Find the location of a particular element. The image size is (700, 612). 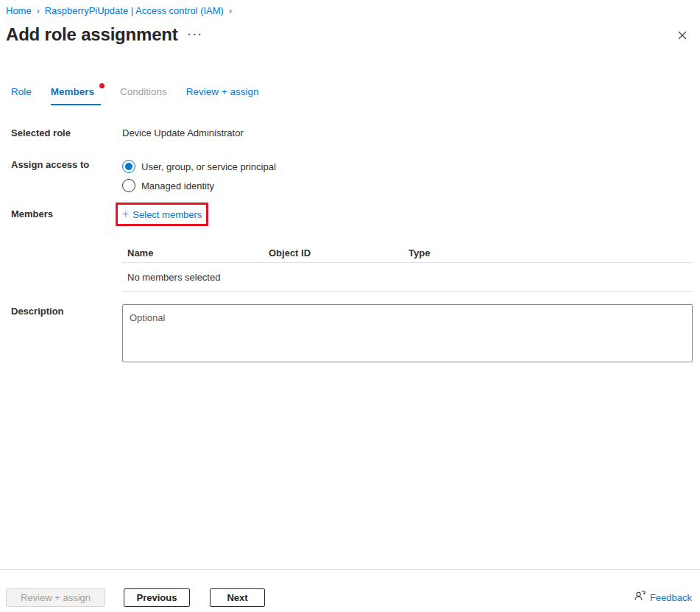

next-button: Next is located at coordinates (237, 598).